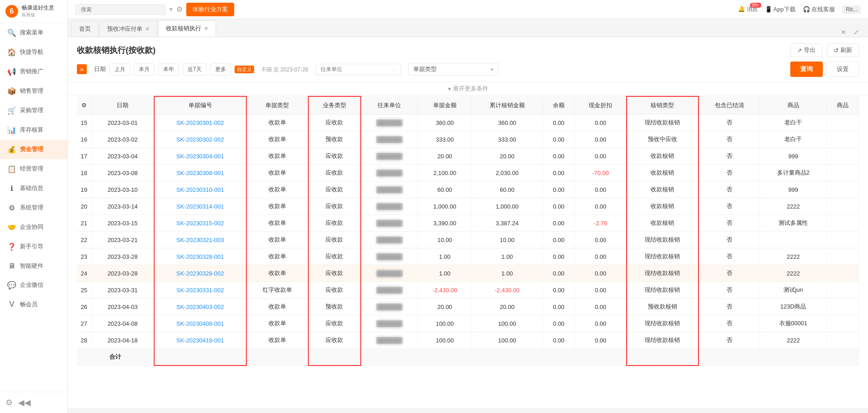 The height and width of the screenshot is (413, 868). I want to click on chevron-down-icon: ▾, so click(171, 9).